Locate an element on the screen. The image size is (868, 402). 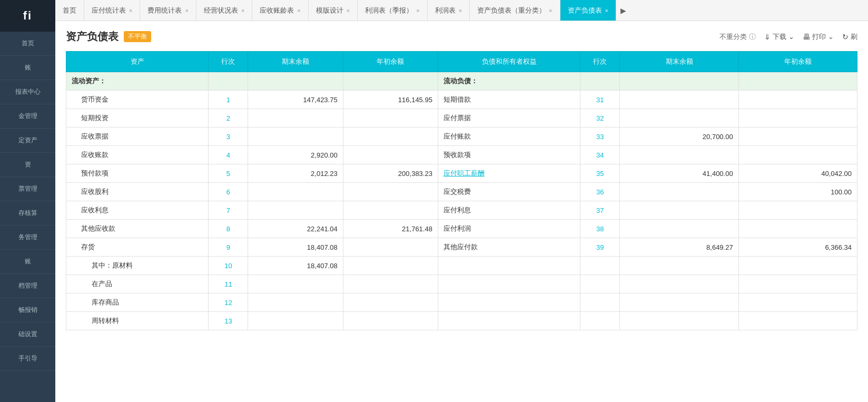
sidebar-item-tax: 务管理 is located at coordinates (27, 238).